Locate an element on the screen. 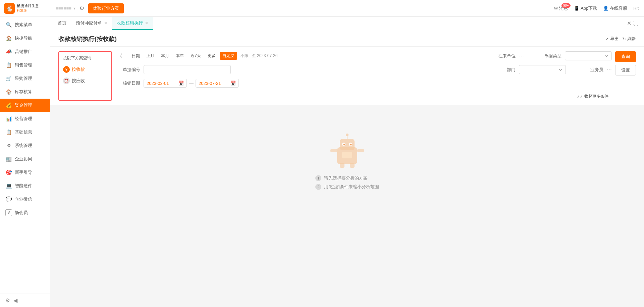 The image size is (644, 307). sidebar-item-sales: 📋 销售管理 is located at coordinates (25, 65).